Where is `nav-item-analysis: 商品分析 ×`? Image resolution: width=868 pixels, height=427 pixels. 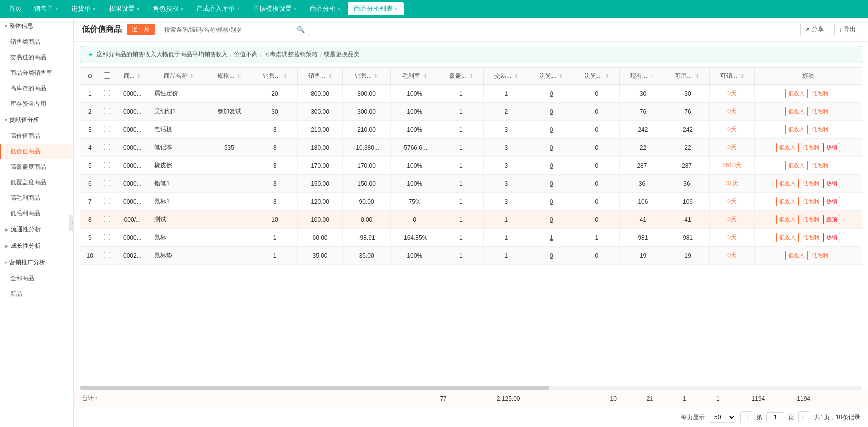 nav-item-analysis: 商品分析 × is located at coordinates (325, 9).